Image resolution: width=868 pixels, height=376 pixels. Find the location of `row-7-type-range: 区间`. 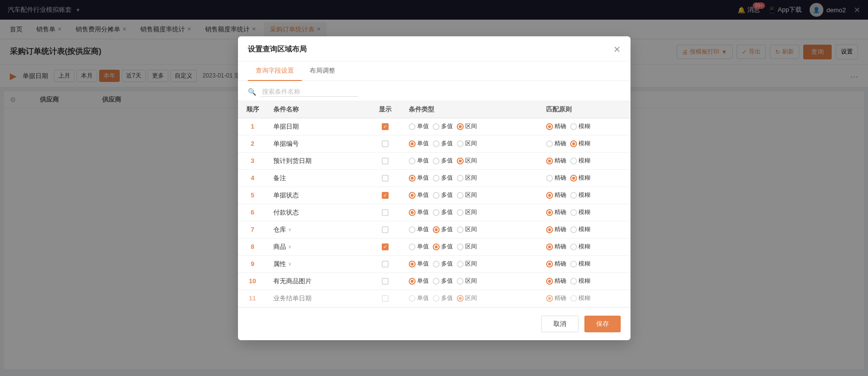

row-7-type-range: 区间 is located at coordinates (467, 230).